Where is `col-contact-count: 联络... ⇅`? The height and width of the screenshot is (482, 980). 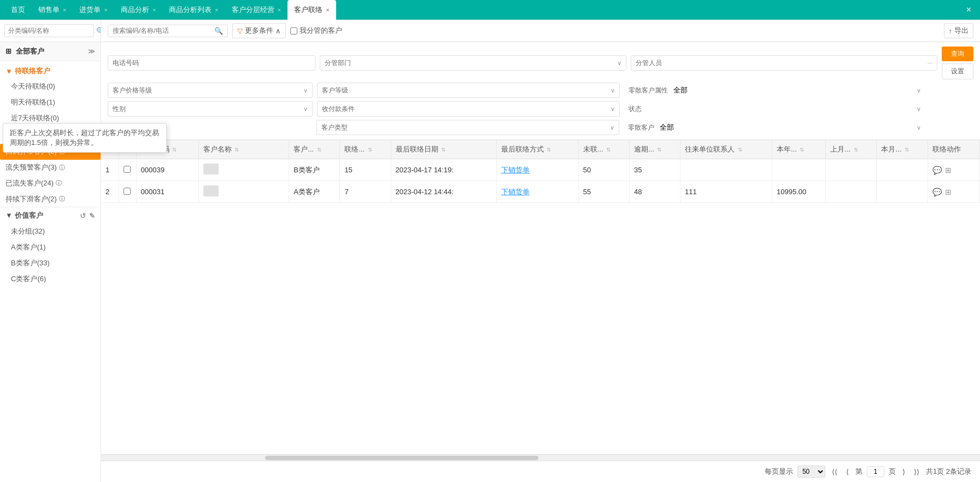
col-contact-count: 联络... ⇅ is located at coordinates (365, 150).